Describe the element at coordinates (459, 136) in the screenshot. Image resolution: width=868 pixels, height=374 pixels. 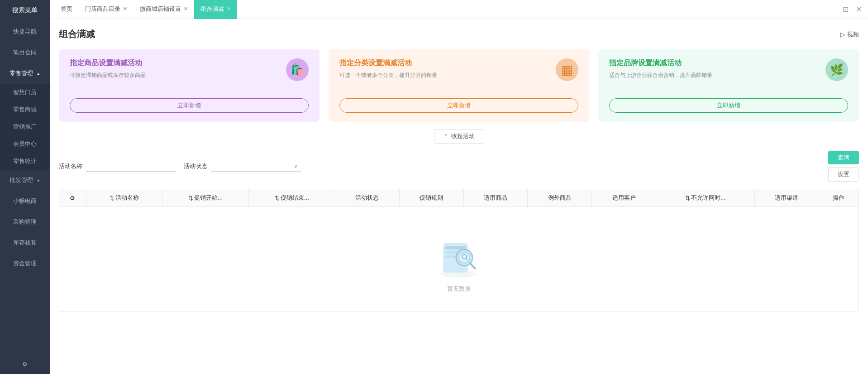
I see `collapse-button: ⌃ 收起活动` at that location.